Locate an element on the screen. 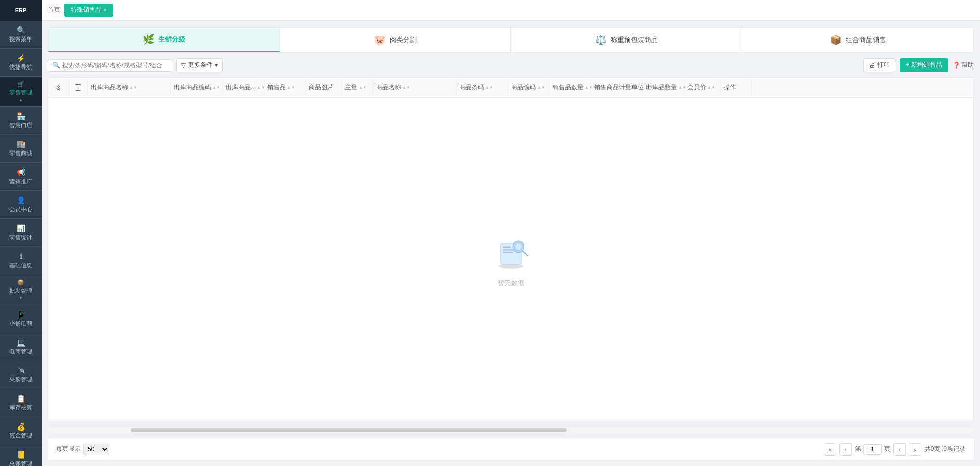 The width and height of the screenshot is (980, 466). chevron-down-icon: ▼ is located at coordinates (21, 298).